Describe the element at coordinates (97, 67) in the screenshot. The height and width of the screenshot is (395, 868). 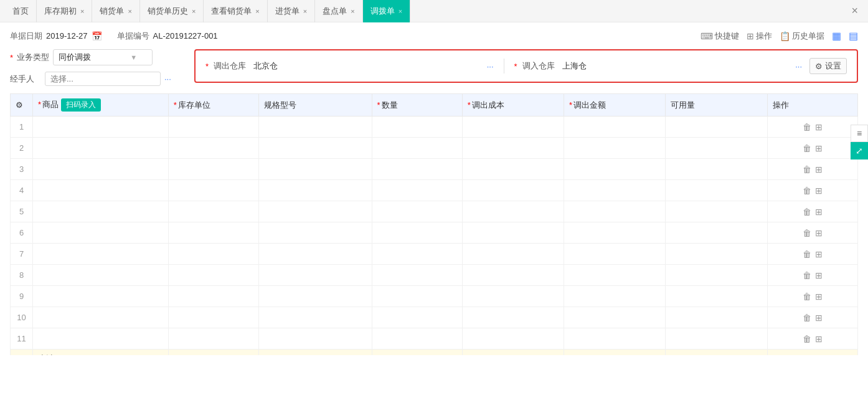
I see `form-left: * 业务类型 同价调拨 ▼ 经手人 ···` at that location.